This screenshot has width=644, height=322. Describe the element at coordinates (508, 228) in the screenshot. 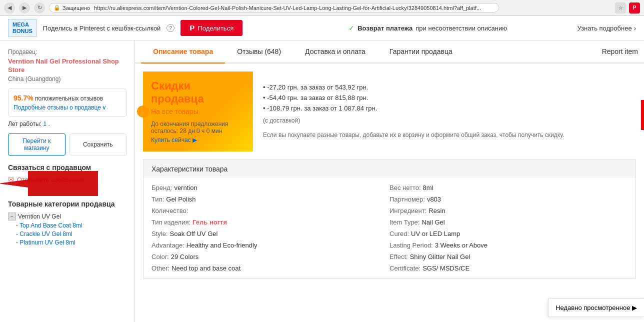

I see `characteristics-right-col: Вес нетто: 8ml Партномер: v803 Ингредиен…` at that location.